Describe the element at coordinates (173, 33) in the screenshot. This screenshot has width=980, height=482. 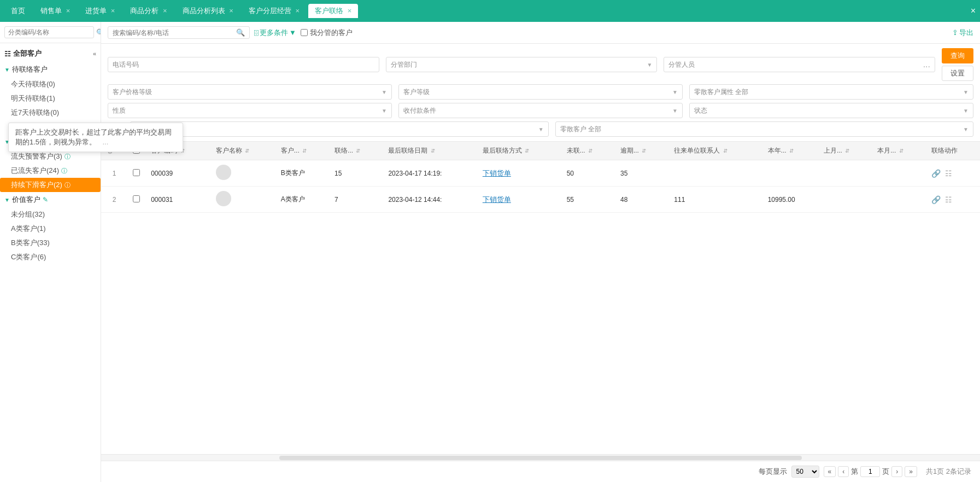
I see `filter-search-input` at that location.